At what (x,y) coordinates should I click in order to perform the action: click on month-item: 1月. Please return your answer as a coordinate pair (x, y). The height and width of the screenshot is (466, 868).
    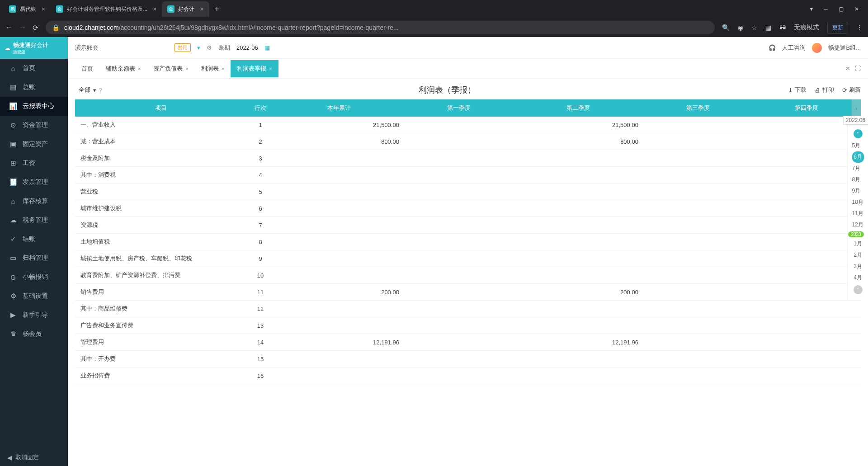
    Looking at the image, I should click on (858, 244).